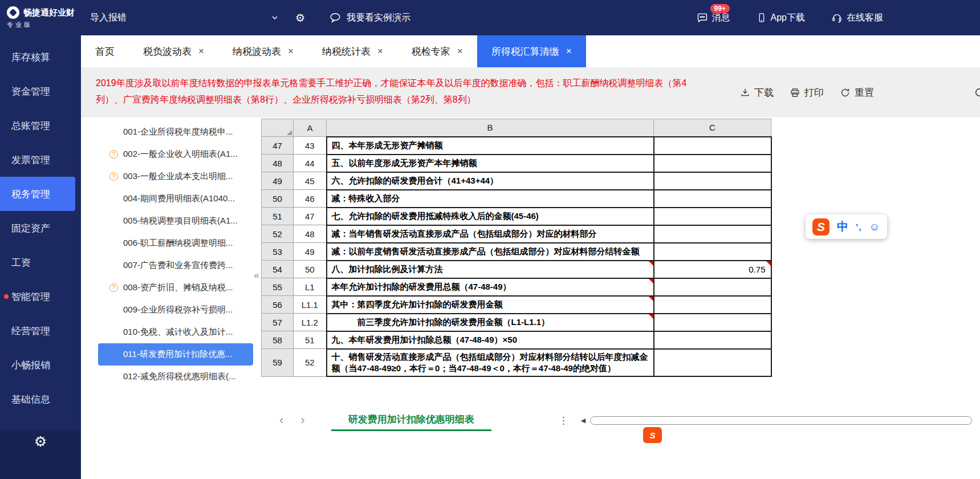 This screenshot has width=980, height=479. I want to click on cell-value: 0.75, so click(713, 269).